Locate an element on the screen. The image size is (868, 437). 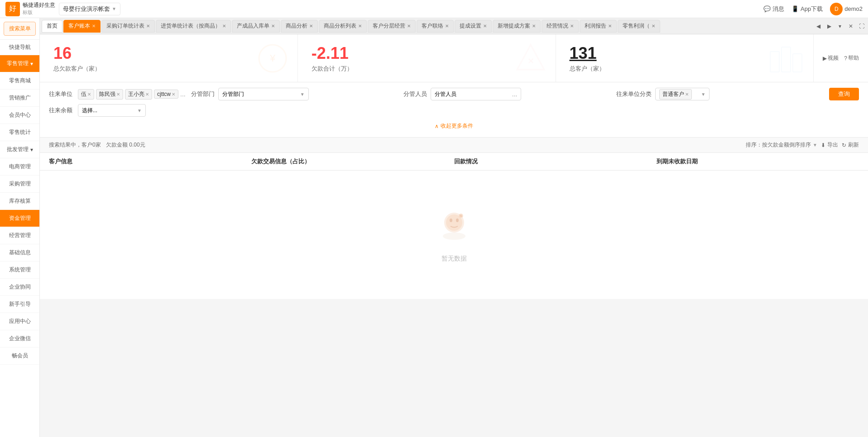
tab-product-stock: 产成品入库单 ✕ is located at coordinates (256, 26).